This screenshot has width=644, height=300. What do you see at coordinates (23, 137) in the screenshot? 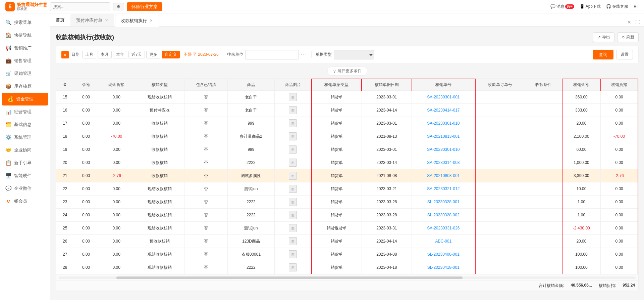
I see `sidebar-label-system: 系统管理` at bounding box center [23, 137].